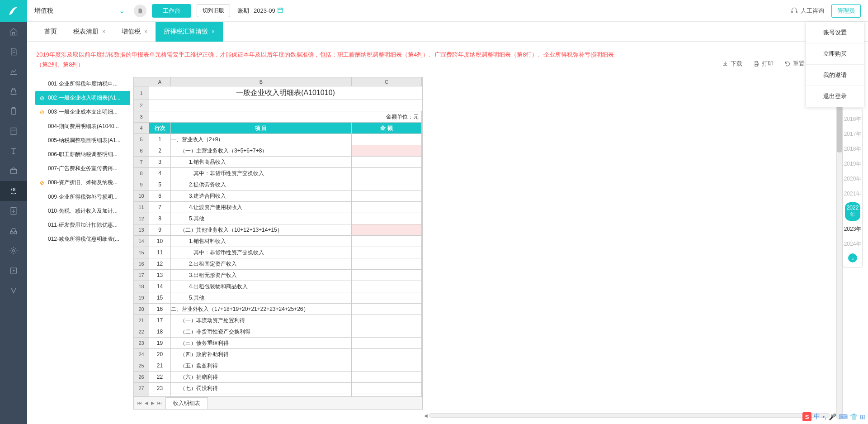  What do you see at coordinates (140, 11) in the screenshot?
I see `note-button` at bounding box center [140, 11].